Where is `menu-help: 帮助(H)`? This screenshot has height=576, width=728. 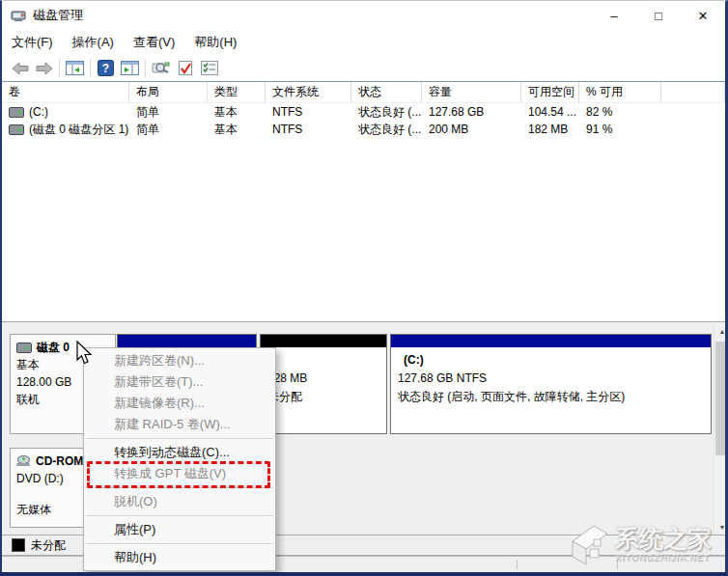 menu-help: 帮助(H) is located at coordinates (215, 42).